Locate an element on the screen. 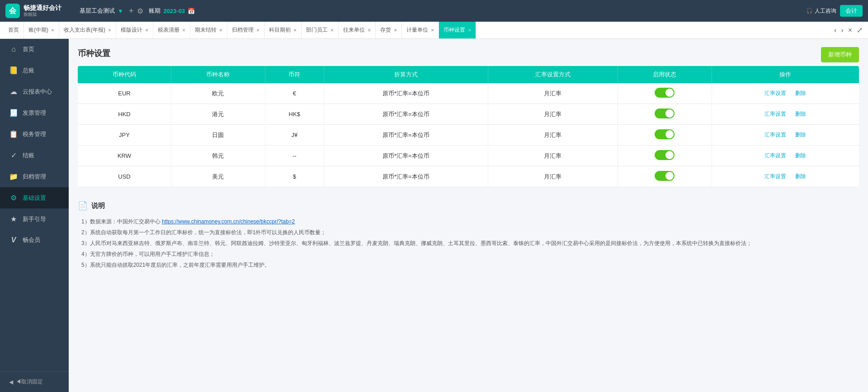 The height and width of the screenshot is (392, 868). tab-label: 期末结转 is located at coordinates (206, 30).